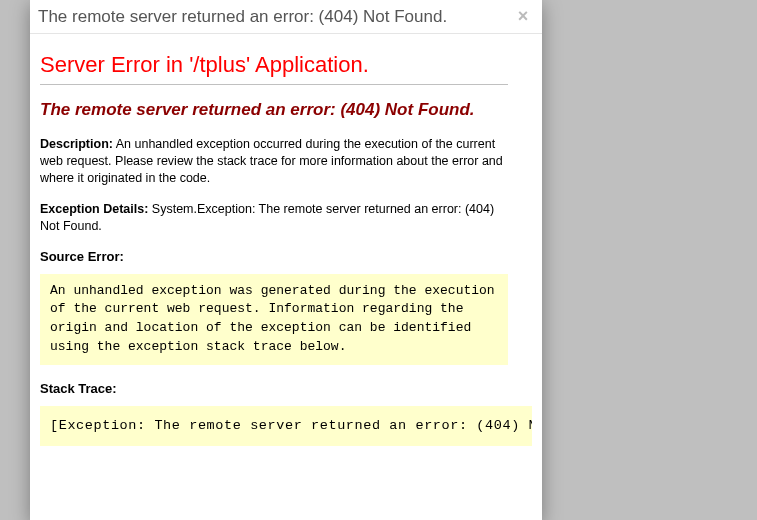 The image size is (757, 520). Describe the element at coordinates (286, 17) in the screenshot. I see `dialog-header: The remote server returned an error: (40…` at that location.